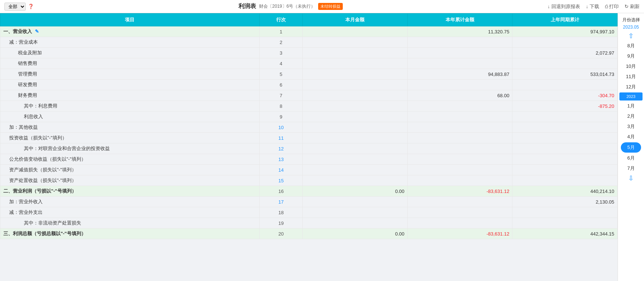  What do you see at coordinates (247, 7) in the screenshot?
I see `page-title: 利润表` at bounding box center [247, 7].